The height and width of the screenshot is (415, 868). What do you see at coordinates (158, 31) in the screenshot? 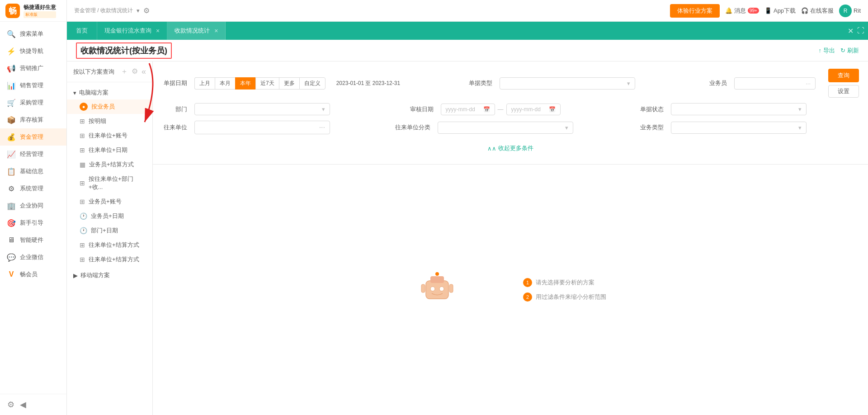
I see `tab-bank-close: ×` at bounding box center [158, 31].